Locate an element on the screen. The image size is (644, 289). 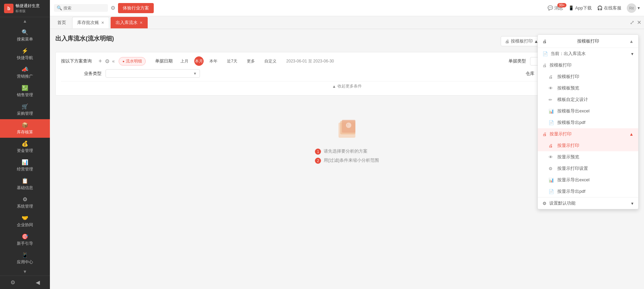
sidebar-item-guide: 🎯 新手引导 is located at coordinates (25, 240).